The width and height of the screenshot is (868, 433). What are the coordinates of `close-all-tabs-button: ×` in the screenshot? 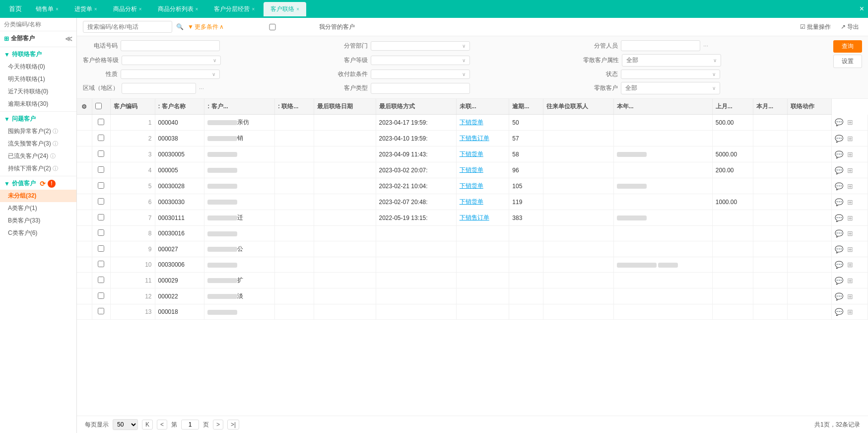 It's located at (862, 9).